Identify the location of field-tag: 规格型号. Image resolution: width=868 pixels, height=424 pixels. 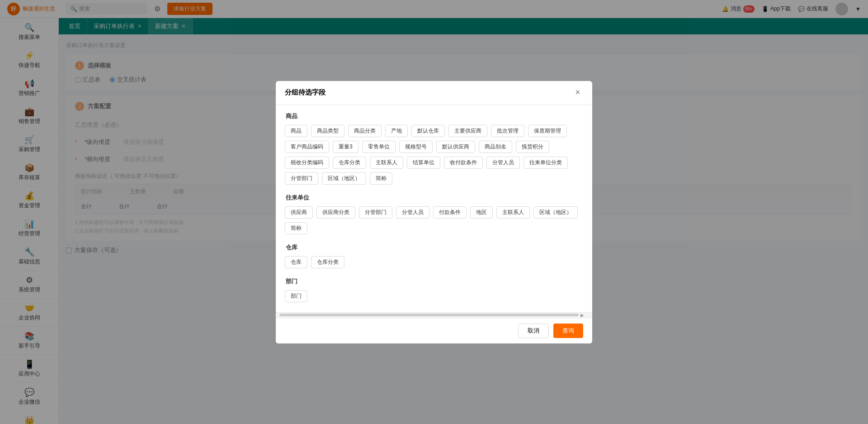
(416, 147).